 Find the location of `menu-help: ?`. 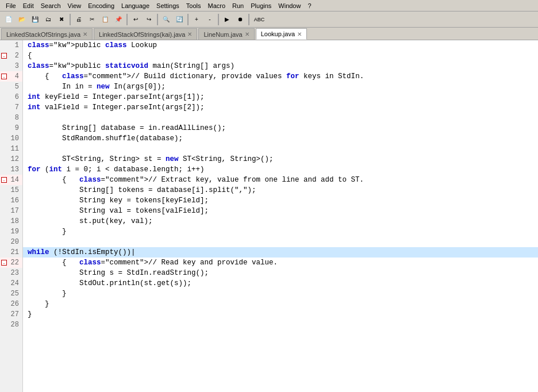

menu-help: ? is located at coordinates (309, 6).